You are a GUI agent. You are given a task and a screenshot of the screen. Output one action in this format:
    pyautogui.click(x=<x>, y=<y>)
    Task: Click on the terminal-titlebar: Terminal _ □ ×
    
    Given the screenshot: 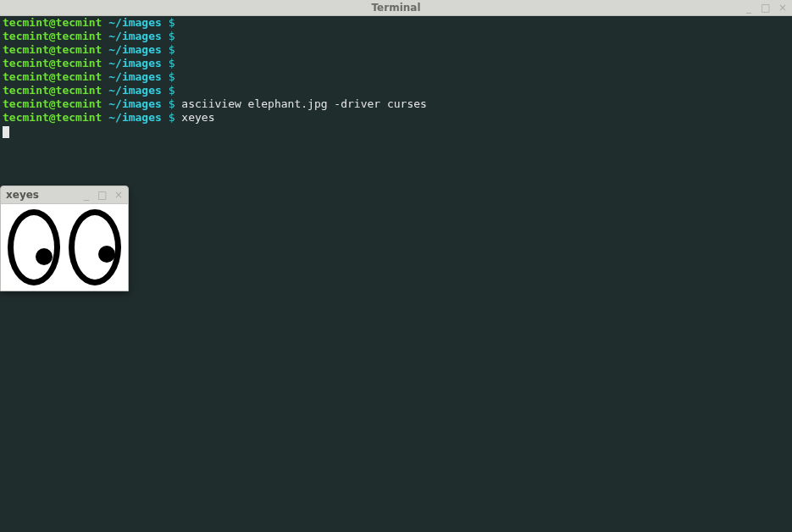 What is the action you would take?
    pyautogui.click(x=396, y=8)
    